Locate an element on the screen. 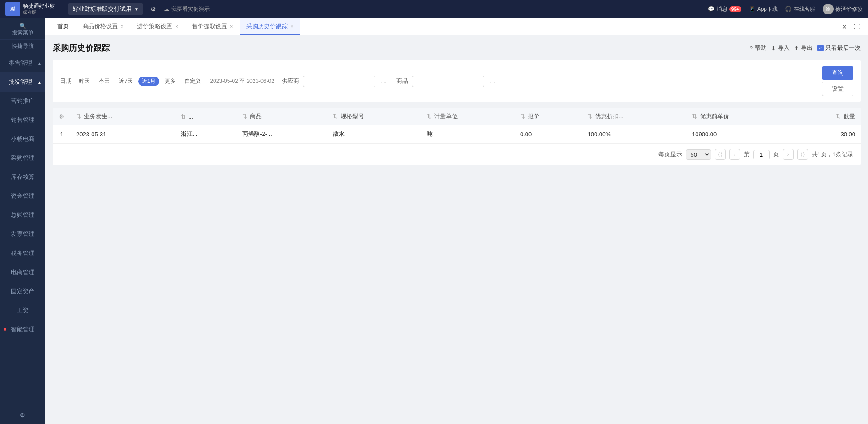 The height and width of the screenshot is (424, 868). messages-btn: 💬 消息 99+ is located at coordinates (725, 9).